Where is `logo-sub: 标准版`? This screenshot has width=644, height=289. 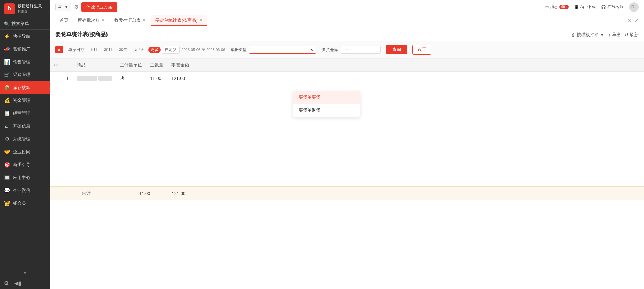
logo-sub: 标准版 is located at coordinates (30, 12).